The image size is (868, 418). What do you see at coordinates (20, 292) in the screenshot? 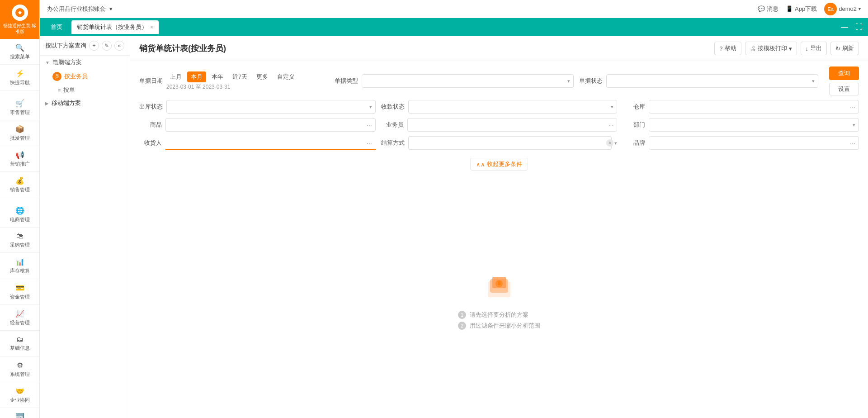
I see `sidebar-item-finance: 💳 资金管理` at bounding box center [20, 292].